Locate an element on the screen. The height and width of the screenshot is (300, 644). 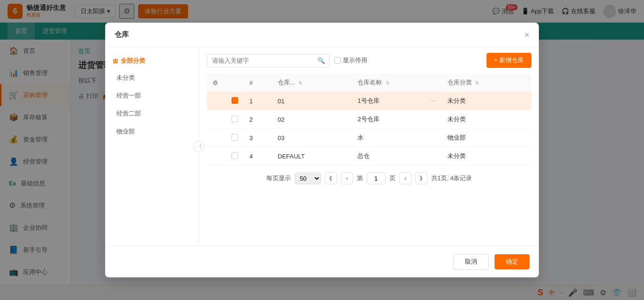
th-num: # is located at coordinates (258, 83).